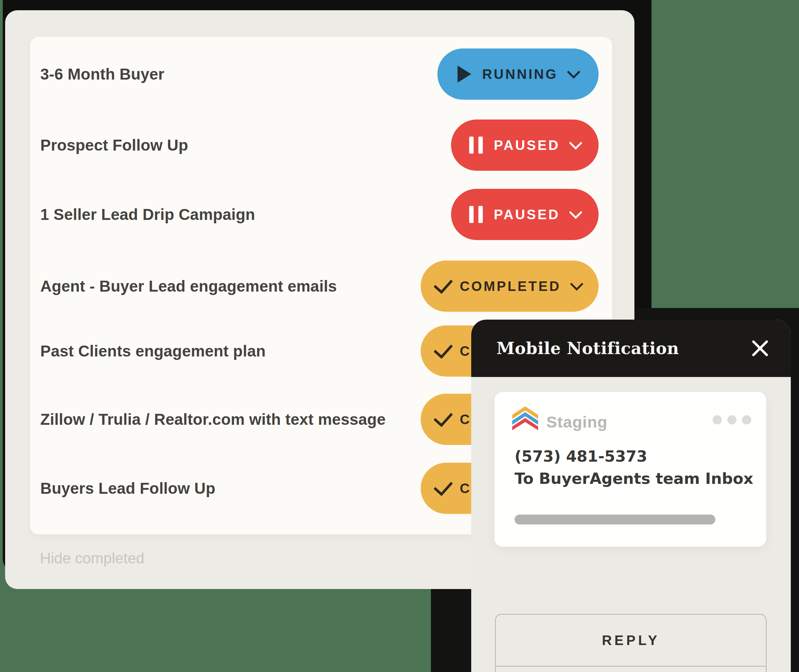  What do you see at coordinates (634, 478) in the screenshot?
I see `notification-destination: To BuyerAgents team Inbox` at bounding box center [634, 478].